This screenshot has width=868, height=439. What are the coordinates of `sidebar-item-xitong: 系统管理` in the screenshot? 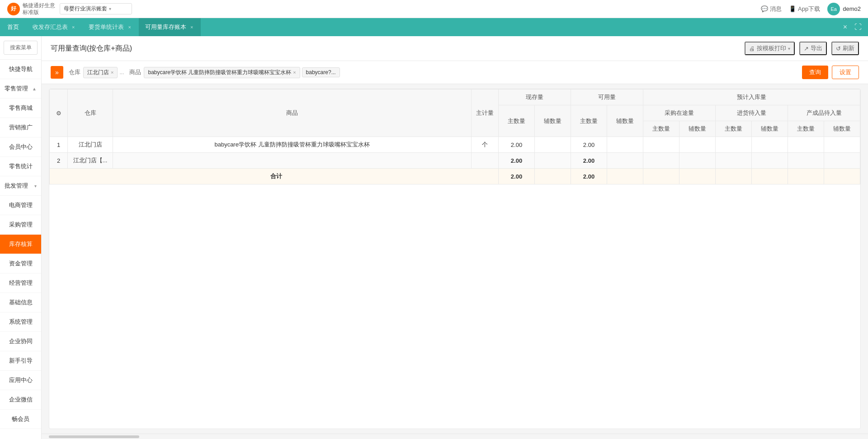 It's located at (21, 322).